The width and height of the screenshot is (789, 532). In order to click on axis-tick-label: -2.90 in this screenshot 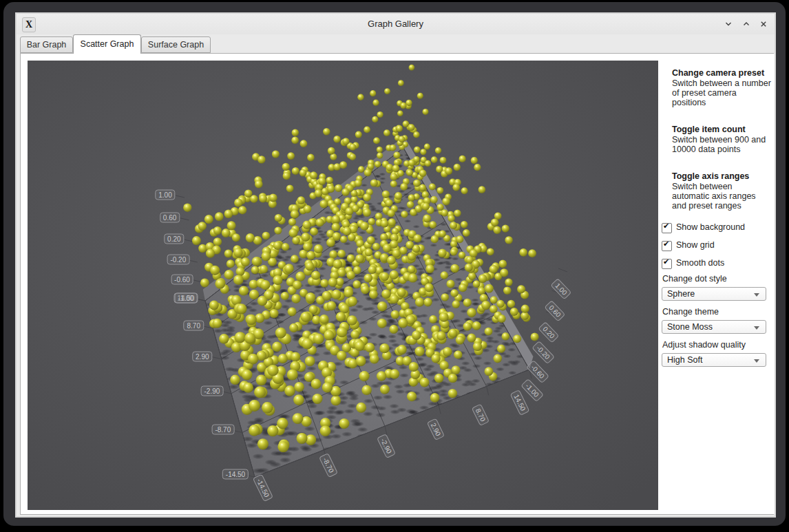, I will do `click(212, 391)`.